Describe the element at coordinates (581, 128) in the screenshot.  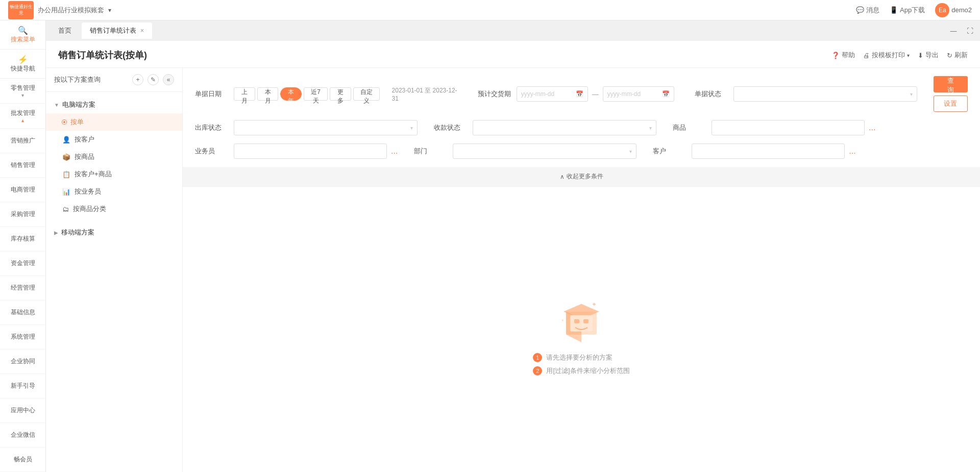
I see `filter-row-2: 出库状态 ▾ 收款状态 ▾ 商品` at that location.